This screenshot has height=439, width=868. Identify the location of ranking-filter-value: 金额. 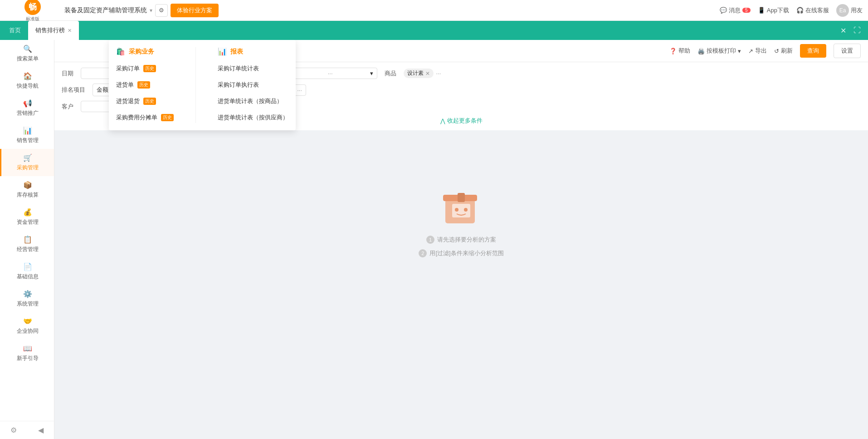
(102, 90).